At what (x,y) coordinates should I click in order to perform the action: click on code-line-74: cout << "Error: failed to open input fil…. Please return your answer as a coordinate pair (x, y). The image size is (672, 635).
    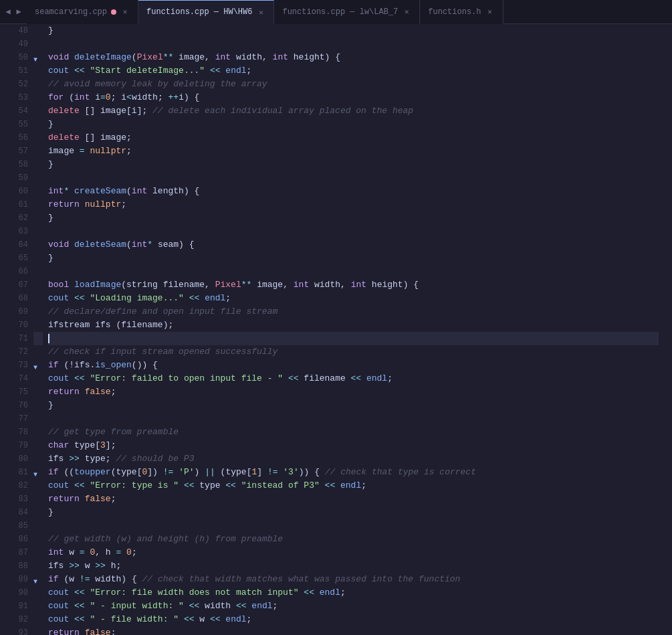
    Looking at the image, I should click on (353, 379).